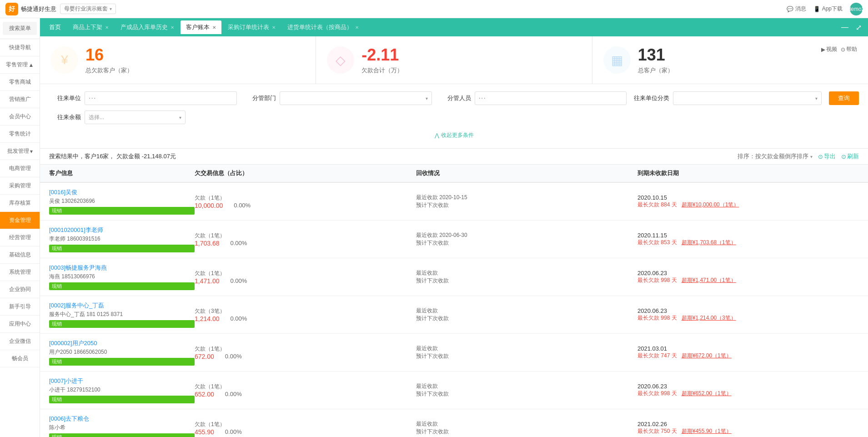 This screenshot has width=868, height=437. I want to click on play-icon: ▶, so click(823, 50).